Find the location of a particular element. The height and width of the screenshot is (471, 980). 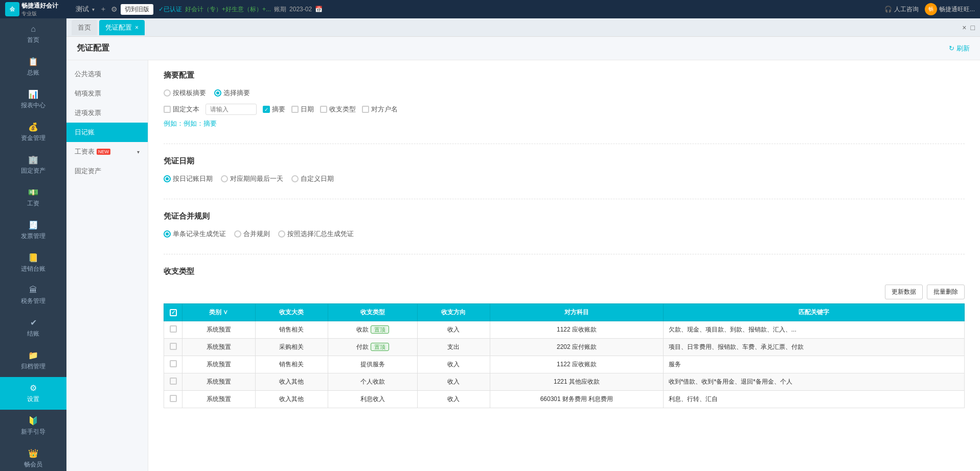

left-nav: 公共选项 销项发票 进项发票 日记账 工资表 NEW ▾ is located at coordinates (107, 266).